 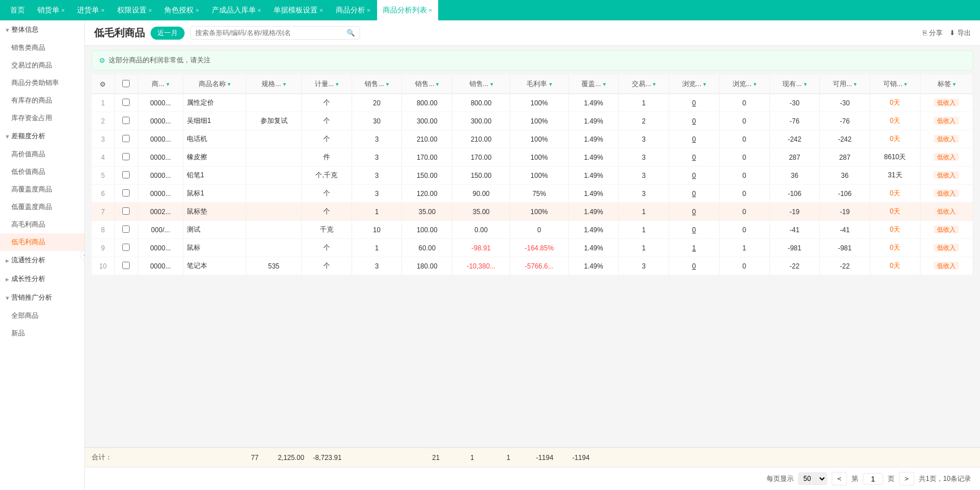 What do you see at coordinates (274, 84) in the screenshot?
I see `col-spec: 规格... ▾` at bounding box center [274, 84].